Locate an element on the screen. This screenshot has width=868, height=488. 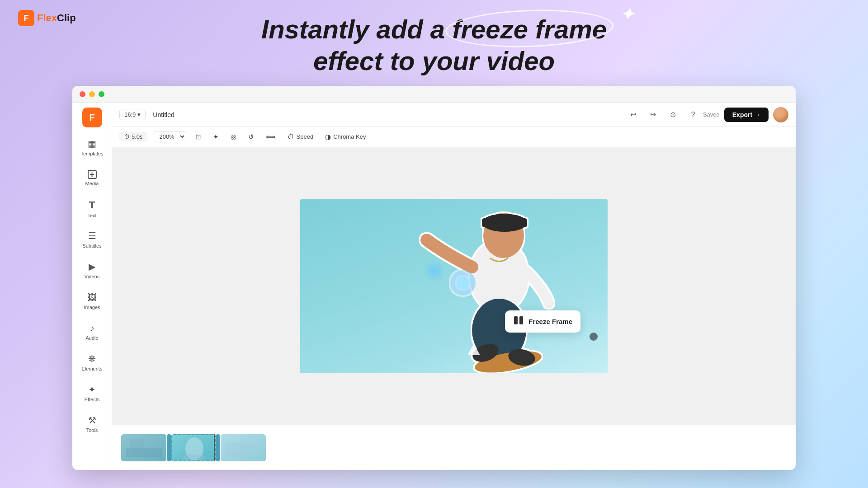
sidebar-item-elements-label: Elements is located at coordinates (92, 369).